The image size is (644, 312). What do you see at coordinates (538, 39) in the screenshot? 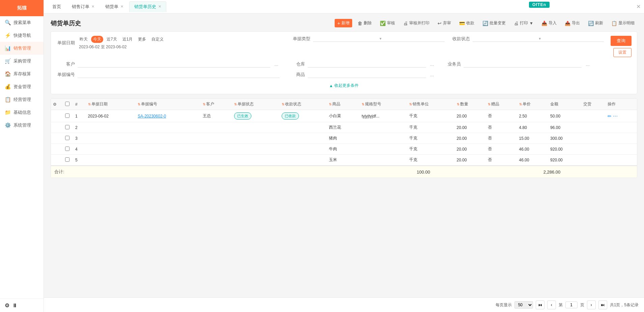
I see `pay-status-dropdown: ▼` at bounding box center [538, 39].